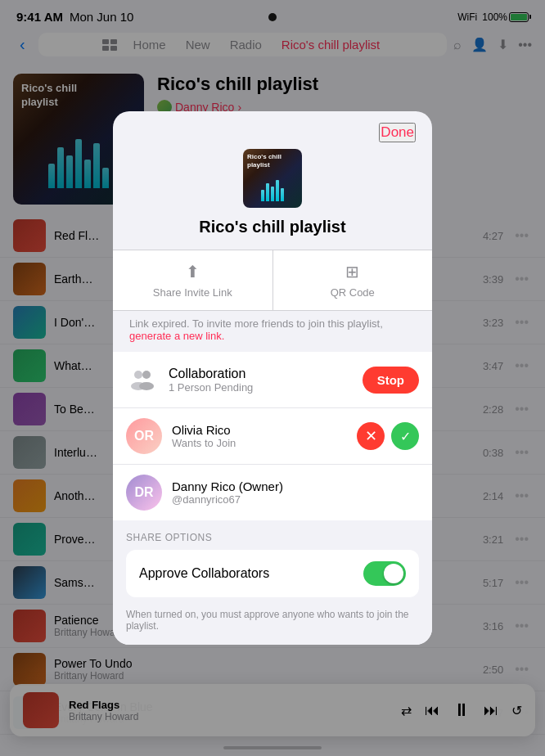 The width and height of the screenshot is (545, 756). I want to click on share-options-description: When turned on, you must approve anyone …, so click(272, 623).